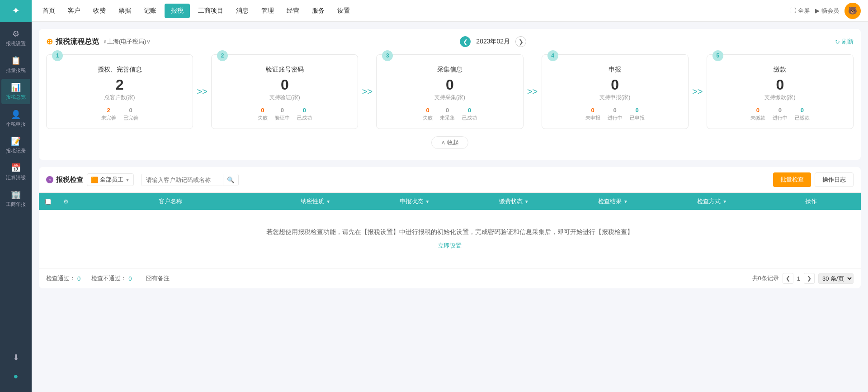 The width and height of the screenshot is (868, 392). What do you see at coordinates (450, 143) in the screenshot?
I see `collapse-button: ∧ 收起` at bounding box center [450, 143].